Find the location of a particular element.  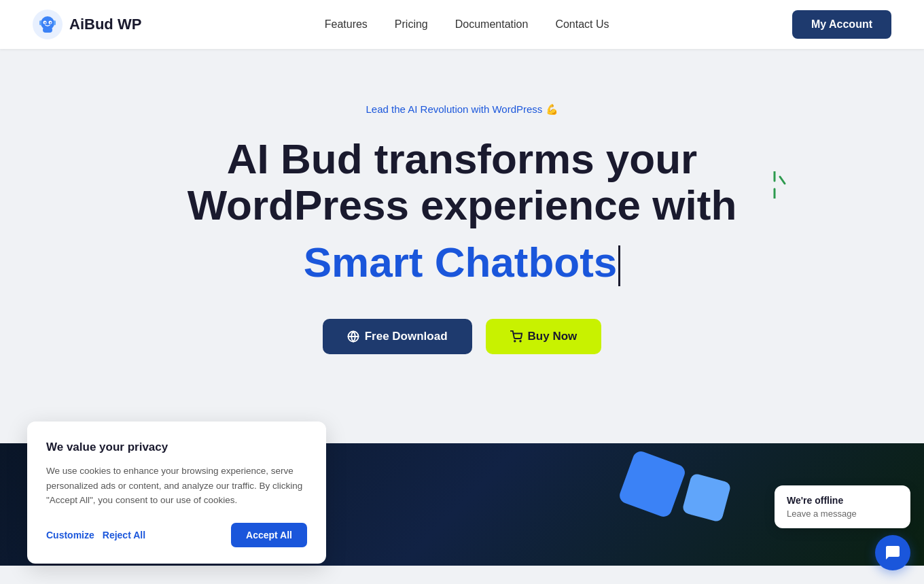

cart-icon is located at coordinates (516, 337).